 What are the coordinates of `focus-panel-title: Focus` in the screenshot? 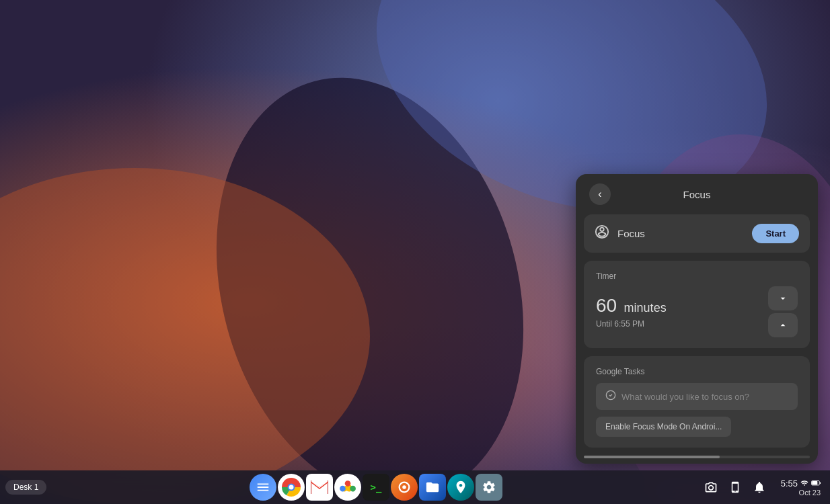 It's located at (697, 195).